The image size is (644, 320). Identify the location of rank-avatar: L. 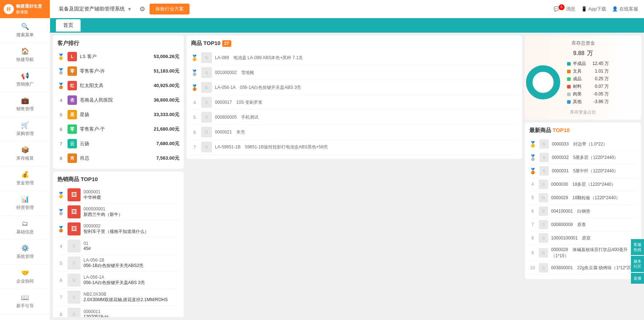
(72, 57).